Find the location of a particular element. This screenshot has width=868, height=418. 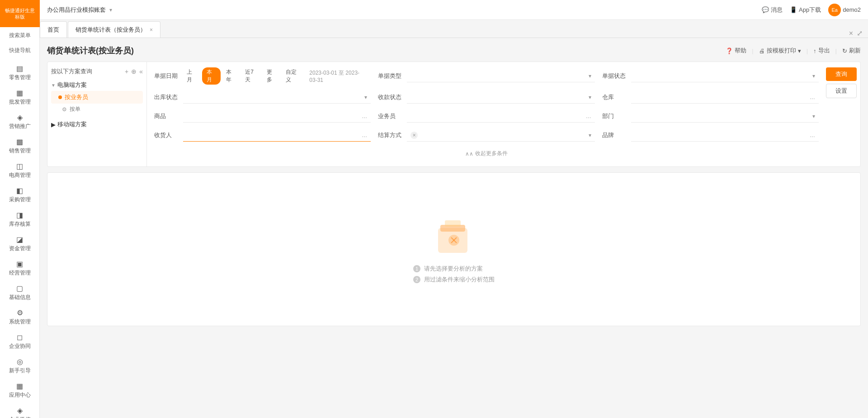

help-button: ❓ 帮助 is located at coordinates (736, 51).